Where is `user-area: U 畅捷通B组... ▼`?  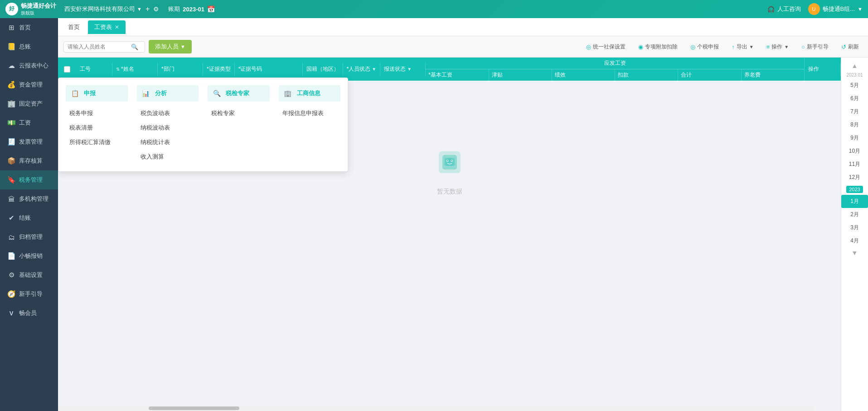
user-area: U 畅捷通B组... ▼ is located at coordinates (835, 9).